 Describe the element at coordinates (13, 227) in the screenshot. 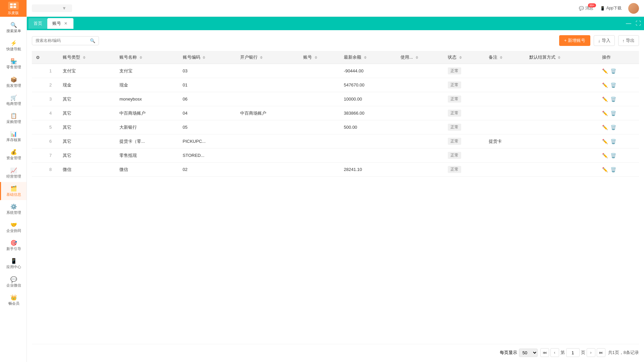

I see `sidebar-item-enterprise-agreement: 🤝 企业协同` at that location.